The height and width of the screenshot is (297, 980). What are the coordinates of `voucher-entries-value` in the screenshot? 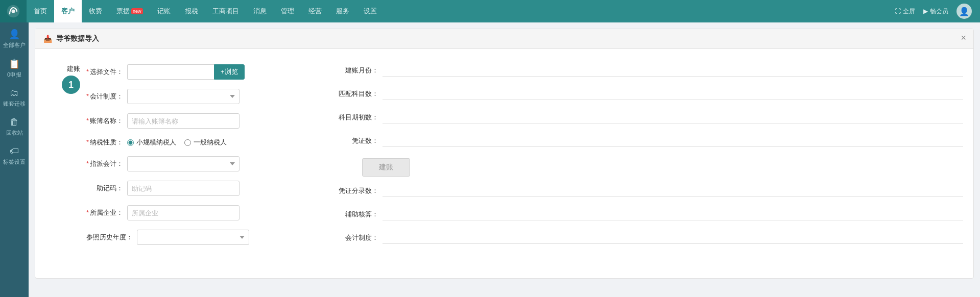 It's located at (673, 191).